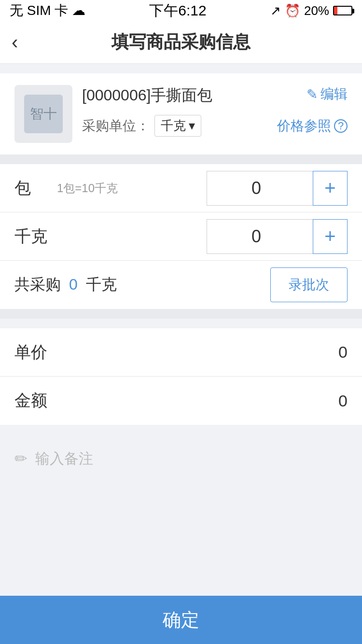 The image size is (362, 644). What do you see at coordinates (73, 284) in the screenshot?
I see `total-amount: 0` at bounding box center [73, 284].